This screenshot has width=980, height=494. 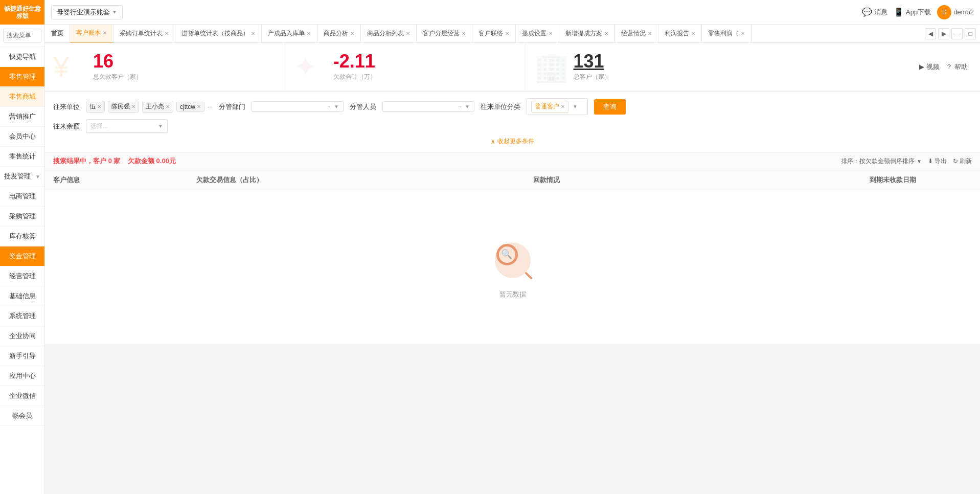 What do you see at coordinates (743, 34) in the screenshot?
I see `tab-close-retail-profit: ✕` at bounding box center [743, 34].